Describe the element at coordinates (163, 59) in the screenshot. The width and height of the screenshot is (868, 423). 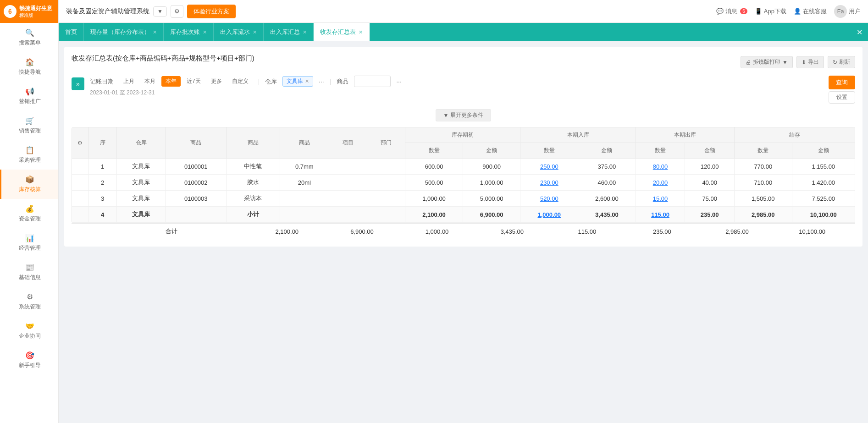
I see `page-title: 收发存汇总表(按仓库+商品编码+商品+规格型号+项目+部门)` at that location.